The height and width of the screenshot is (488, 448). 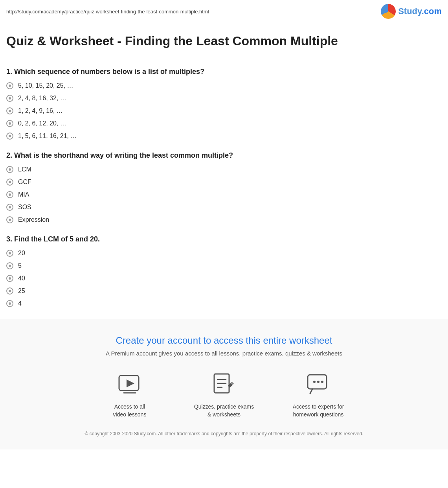 I want to click on question-2-text: 2. What is the shorthand way of writing …, so click(x=224, y=156).